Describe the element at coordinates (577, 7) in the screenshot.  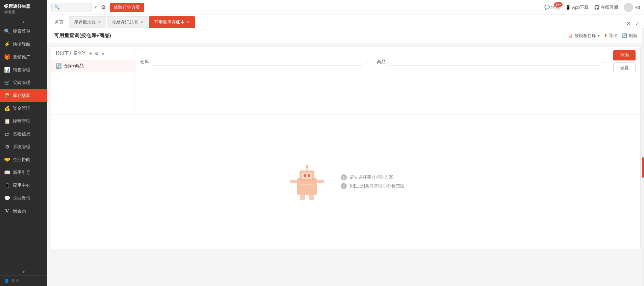
I see `app-download-button: 📱 App下载` at that location.